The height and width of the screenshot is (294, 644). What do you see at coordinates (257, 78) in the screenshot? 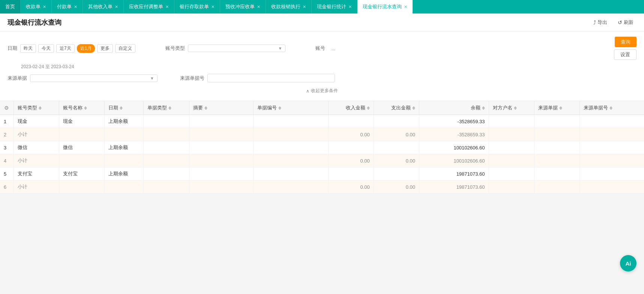
I see `source-doc-no-filter-group: 来源单据号` at bounding box center [257, 78].